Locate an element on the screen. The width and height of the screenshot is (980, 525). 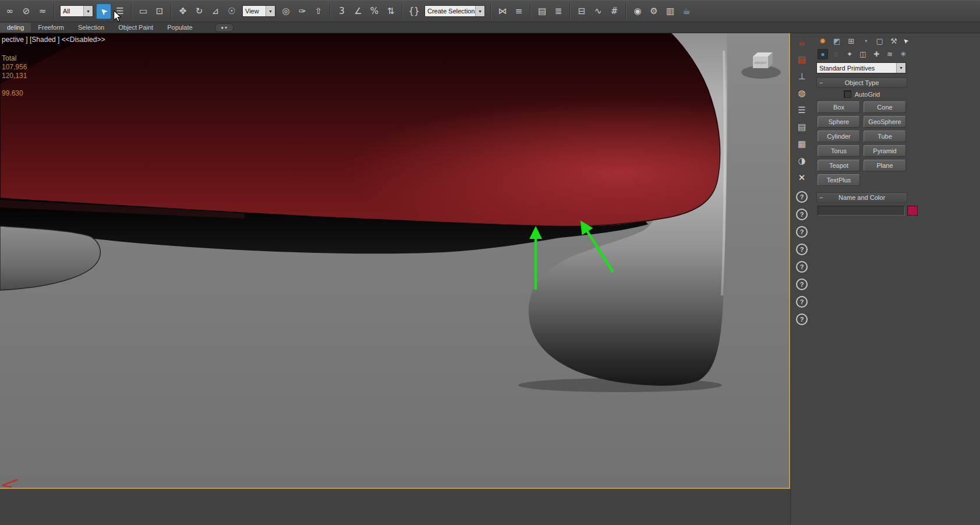
ribbon-tab-object-paint: Object Paint is located at coordinates (136, 27).